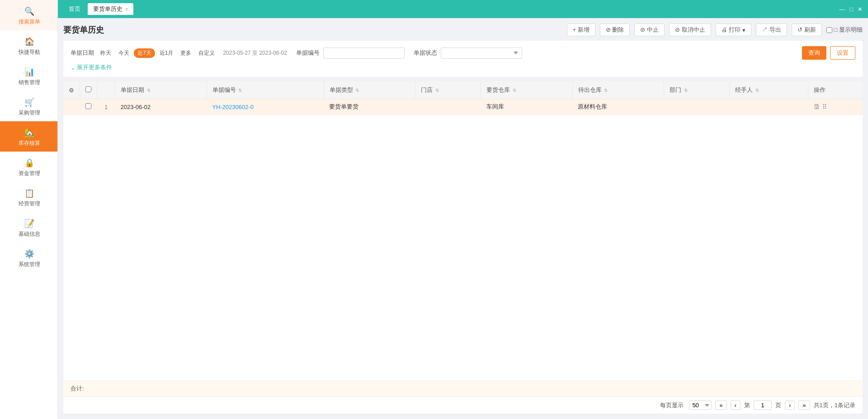 The height and width of the screenshot is (419, 868). Describe the element at coordinates (835, 107) in the screenshot. I see `row-action-cell: 🖺 ⠿` at that location.